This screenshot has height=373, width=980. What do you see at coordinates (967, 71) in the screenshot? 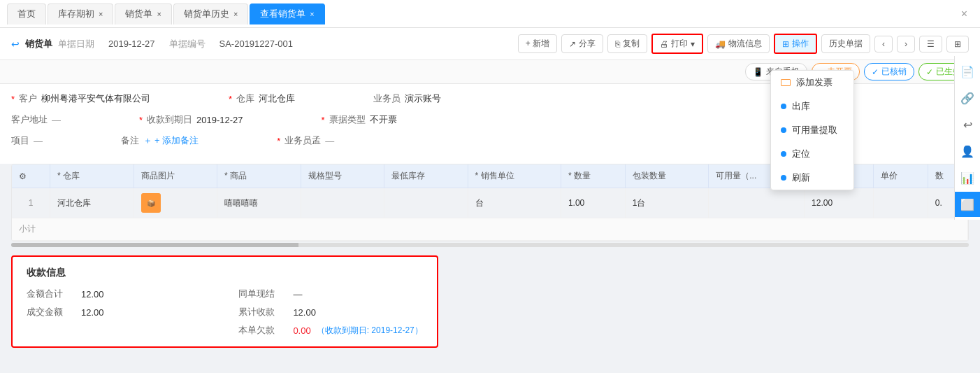
I see `sidebar-doc-icon: 📄` at bounding box center [967, 71].